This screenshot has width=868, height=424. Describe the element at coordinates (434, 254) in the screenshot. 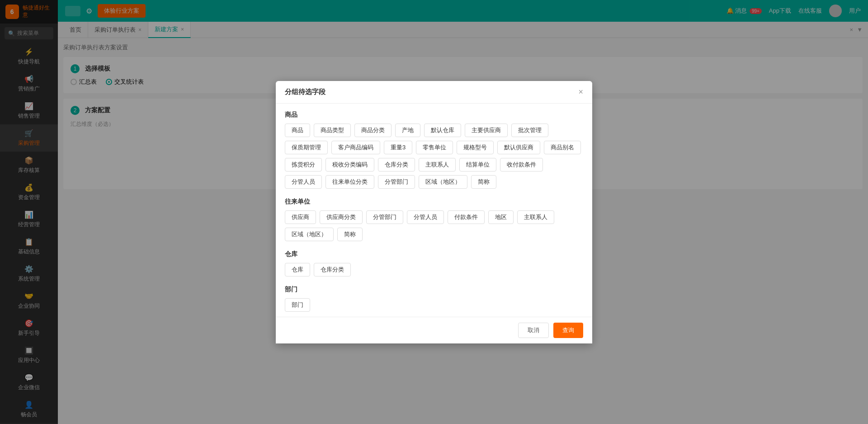

I see `field-group-warehouse-title: 仓库` at that location.